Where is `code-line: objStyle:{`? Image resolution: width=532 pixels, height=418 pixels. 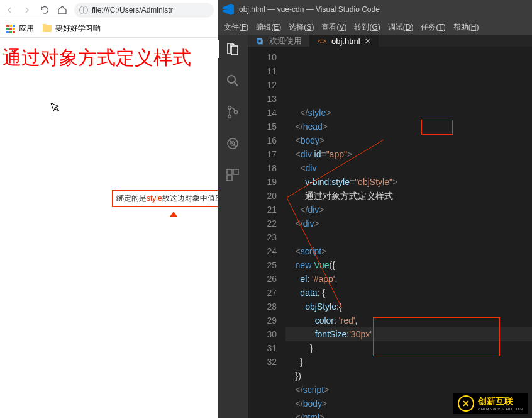
code-line: objStyle:{ is located at coordinates (409, 307).